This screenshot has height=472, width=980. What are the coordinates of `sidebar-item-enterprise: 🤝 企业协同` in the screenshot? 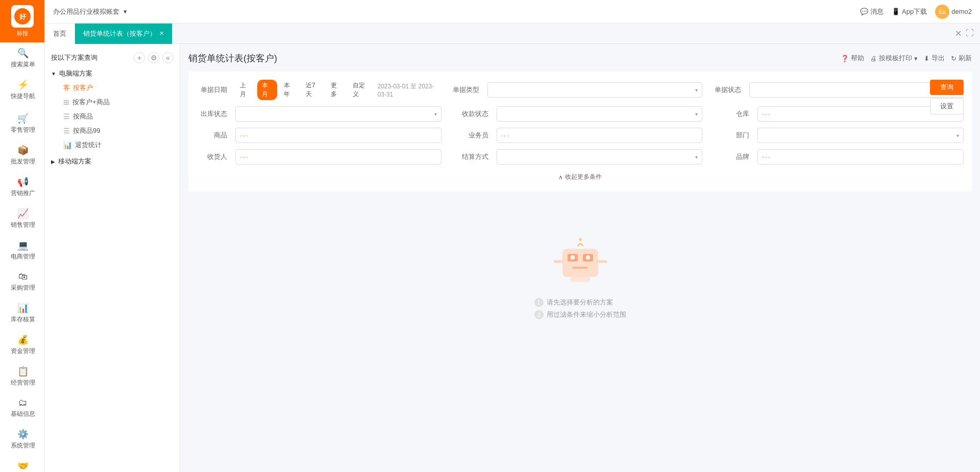 It's located at (22, 464).